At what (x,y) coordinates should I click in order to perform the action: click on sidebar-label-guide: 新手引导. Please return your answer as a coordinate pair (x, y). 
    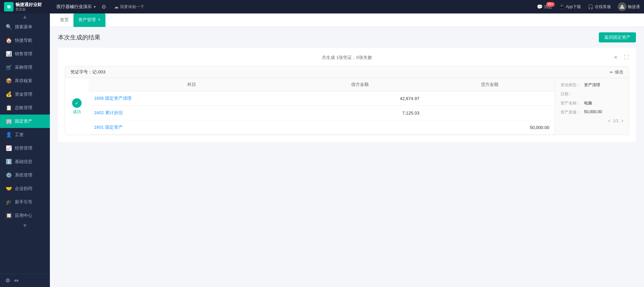
    Looking at the image, I should click on (24, 202).